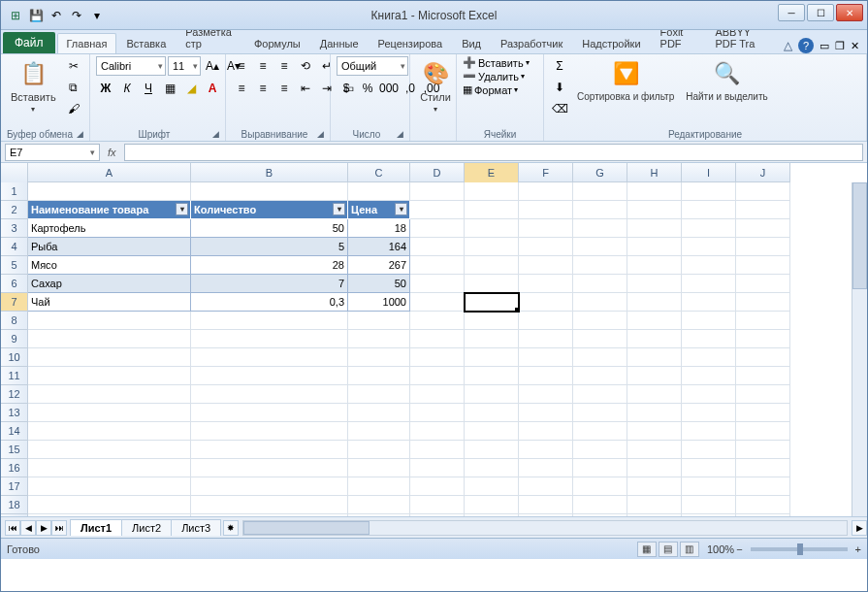 The height and width of the screenshot is (592, 868). What do you see at coordinates (546, 192) in the screenshot?
I see `cell-F1` at bounding box center [546, 192].